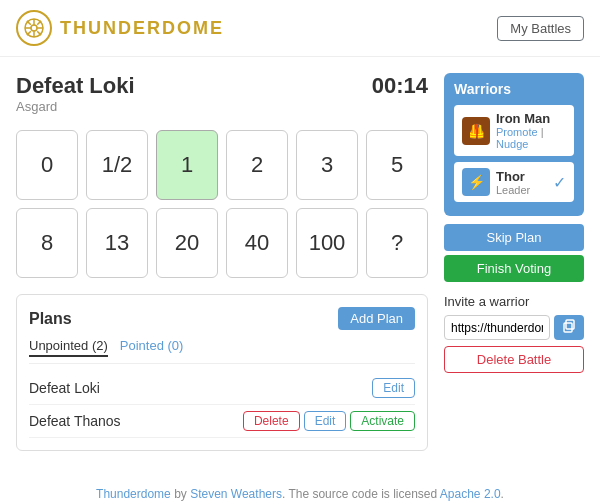 The height and width of the screenshot is (501, 600). I want to click on warriors-title: Warriors, so click(514, 89).